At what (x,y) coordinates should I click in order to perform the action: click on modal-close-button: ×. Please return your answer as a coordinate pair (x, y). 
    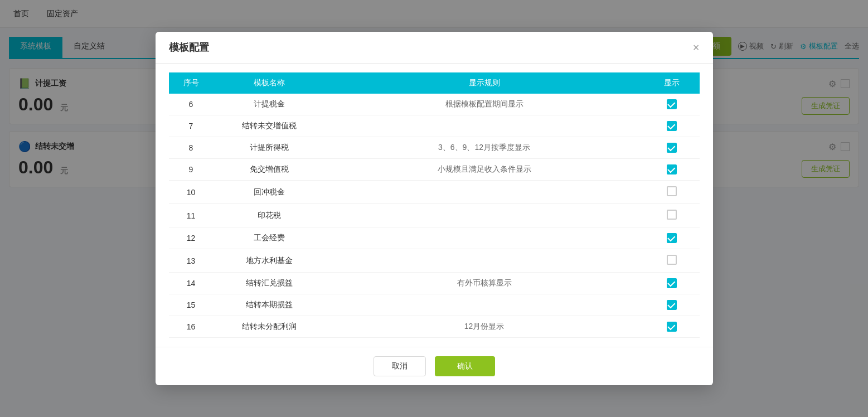
    Looking at the image, I should click on (696, 47).